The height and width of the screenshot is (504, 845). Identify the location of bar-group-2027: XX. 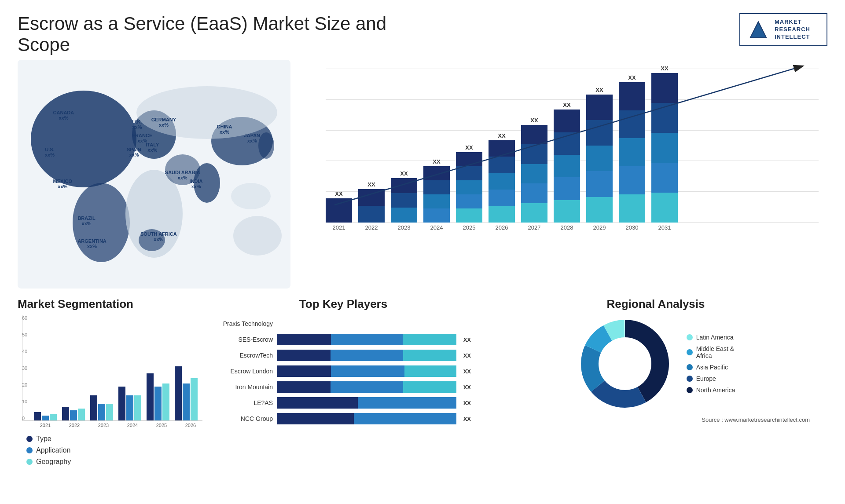
(534, 170).